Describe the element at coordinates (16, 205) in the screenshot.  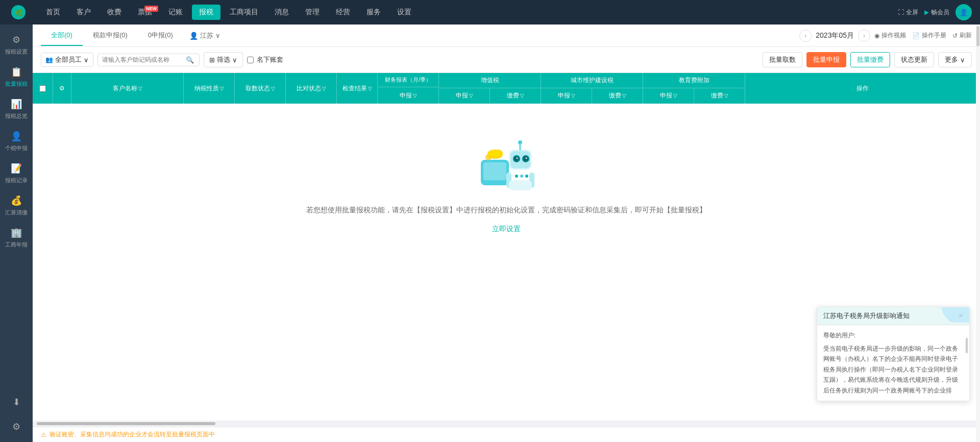
I see `sidebar-item-settlement: 💰 汇算清缴` at that location.